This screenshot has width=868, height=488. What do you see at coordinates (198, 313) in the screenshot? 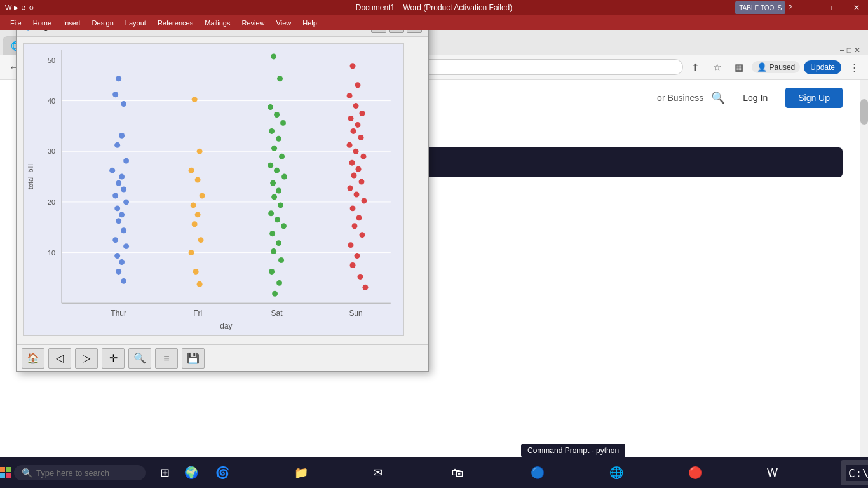
I see `svg-text: Fri` at bounding box center [198, 313].